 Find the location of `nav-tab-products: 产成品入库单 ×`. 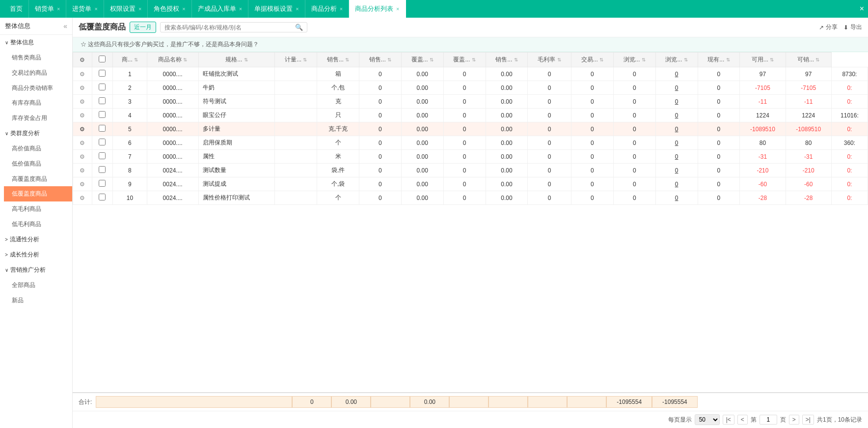

nav-tab-products: 产成品入库单 × is located at coordinates (220, 9).